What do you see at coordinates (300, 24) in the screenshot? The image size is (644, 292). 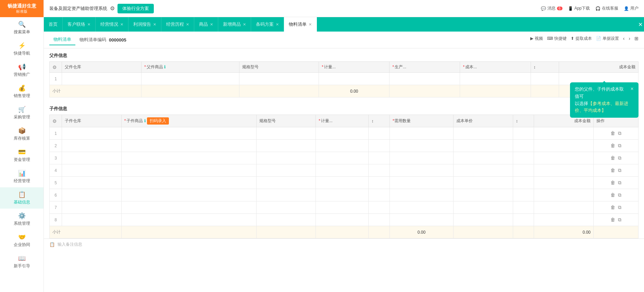 I see `nav-tab-8: 物料清单✕` at bounding box center [300, 24].